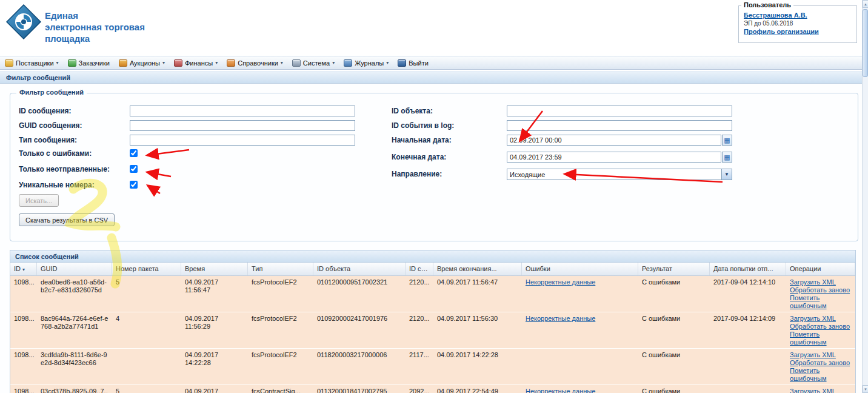 This screenshot has width=868, height=393. I want to click on start-date-input, so click(614, 140).